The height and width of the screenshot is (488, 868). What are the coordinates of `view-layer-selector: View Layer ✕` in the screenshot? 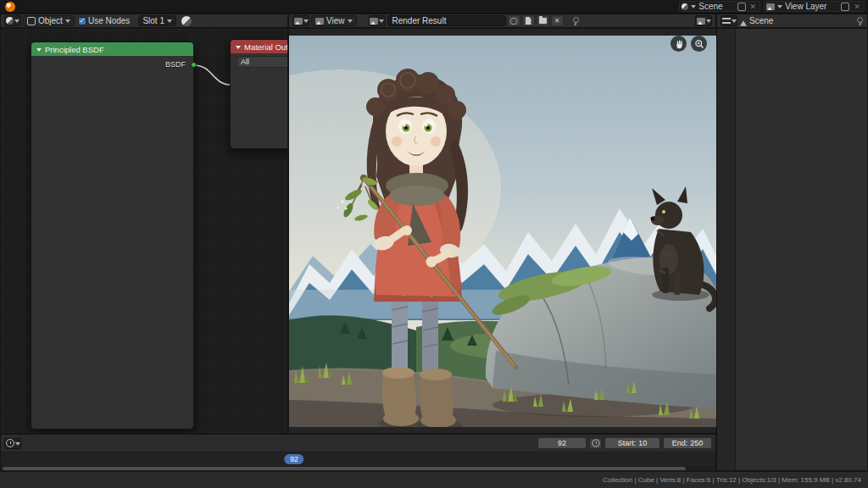 It's located at (814, 7).